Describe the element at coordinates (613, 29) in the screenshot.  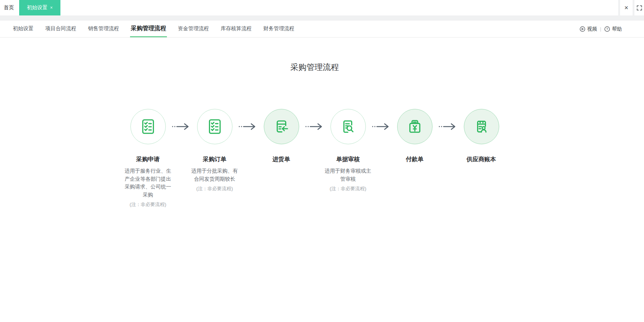
I see `help-link: ? 帮助` at that location.